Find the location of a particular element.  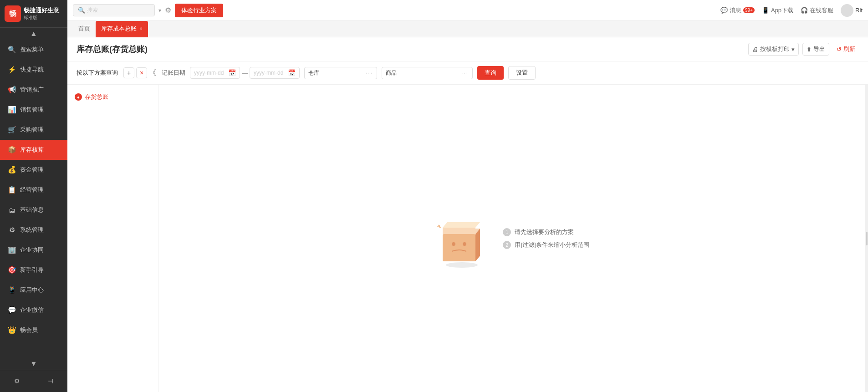

sidebar-item-system: ⚙ 系统管理 is located at coordinates (34, 230).